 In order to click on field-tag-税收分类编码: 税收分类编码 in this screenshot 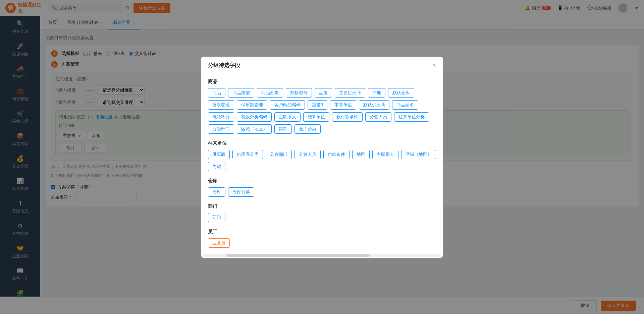, I will do `click(254, 117)`.